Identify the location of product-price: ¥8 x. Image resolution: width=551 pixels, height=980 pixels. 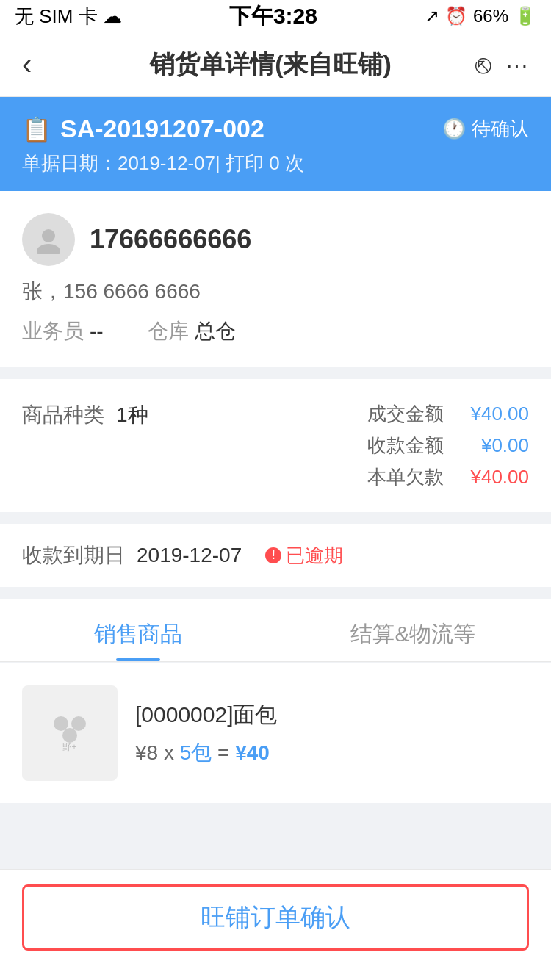
(157, 752).